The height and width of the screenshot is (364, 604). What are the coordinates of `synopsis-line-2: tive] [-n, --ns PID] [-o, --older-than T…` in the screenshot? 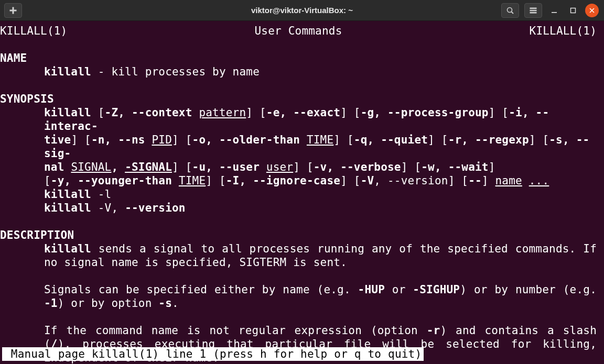 It's located at (302, 147).